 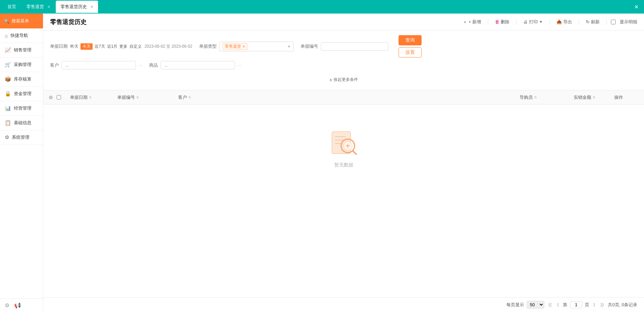 What do you see at coordinates (22, 21) in the screenshot?
I see `sidebar-search: 🔍 搜索菜单` at bounding box center [22, 21].